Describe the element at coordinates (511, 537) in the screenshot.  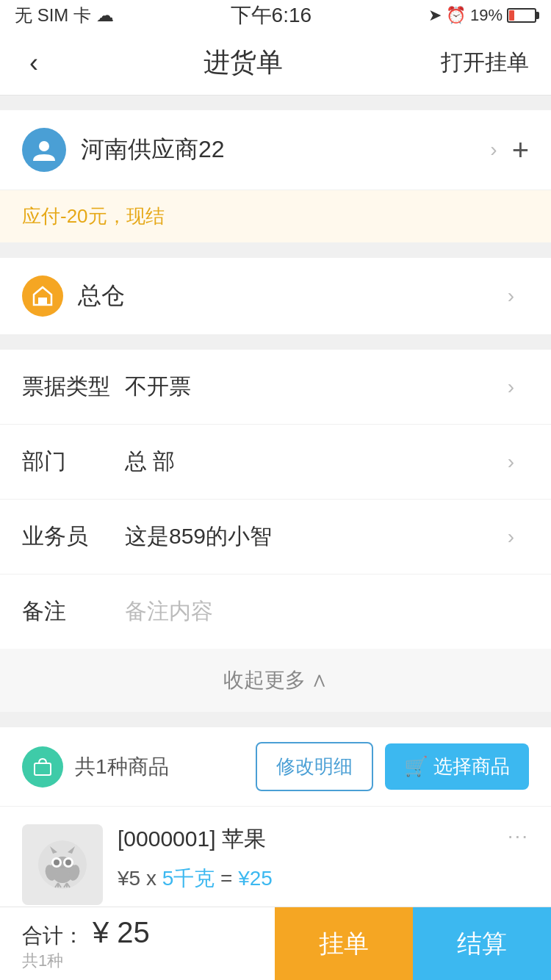
I see `salesperson-chevron-icon: ›` at that location.